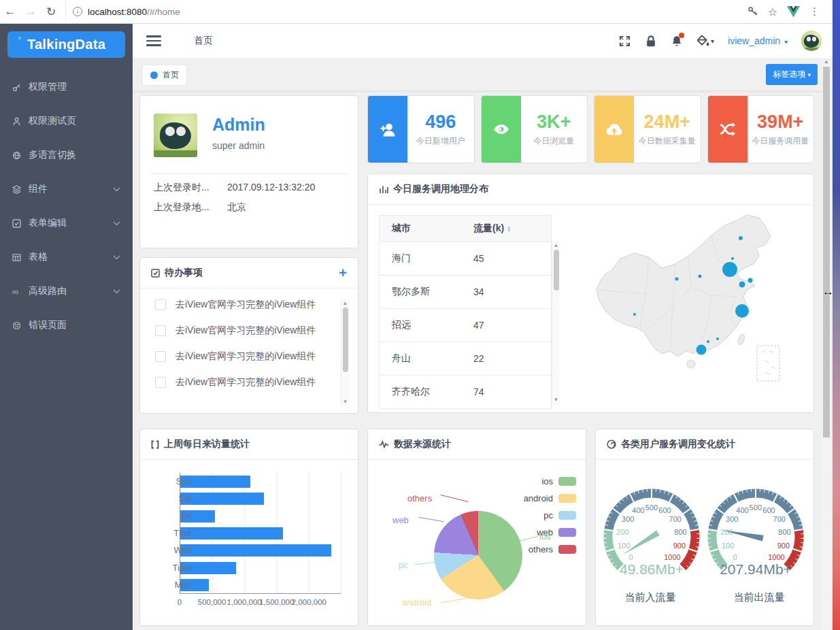 The image size is (840, 630). What do you see at coordinates (465, 312) in the screenshot?
I see `city-traffic-table: 城市 流量(k) ▴▾ 海门45鄂尔多斯34招远47舟山22齐齐哈尔74` at bounding box center [465, 312].